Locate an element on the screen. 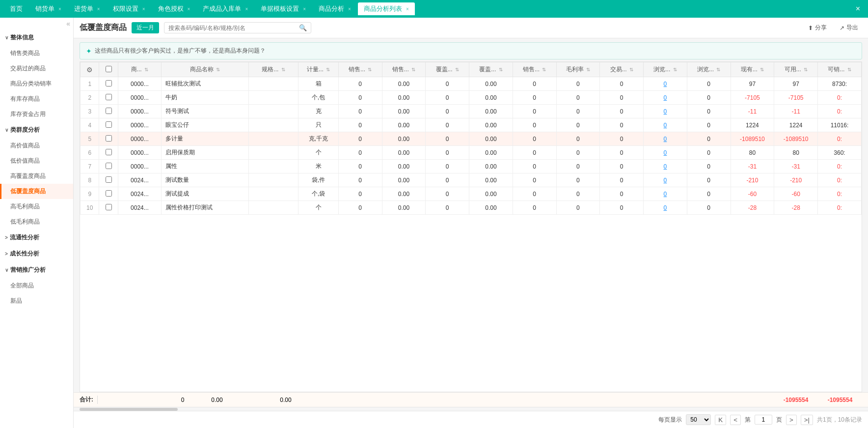  sidebar-item-low-value: 低价值商品 is located at coordinates (36, 161).